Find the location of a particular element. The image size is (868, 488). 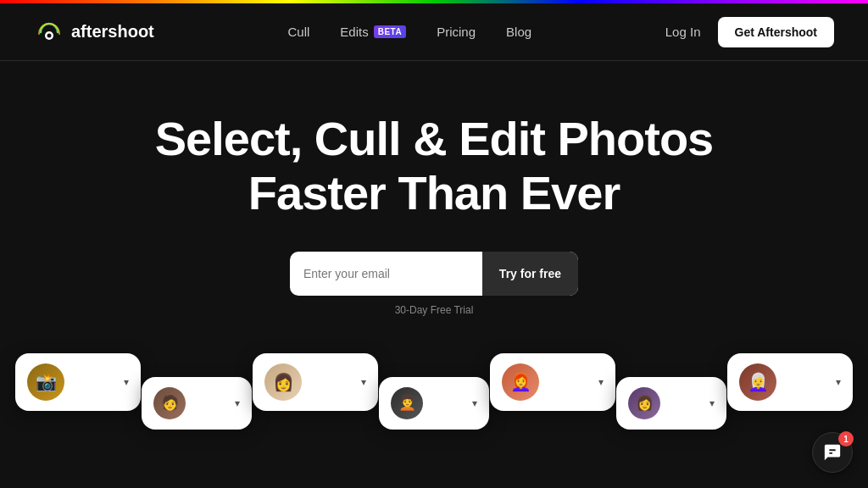

beta-badge: BETA is located at coordinates (390, 32).